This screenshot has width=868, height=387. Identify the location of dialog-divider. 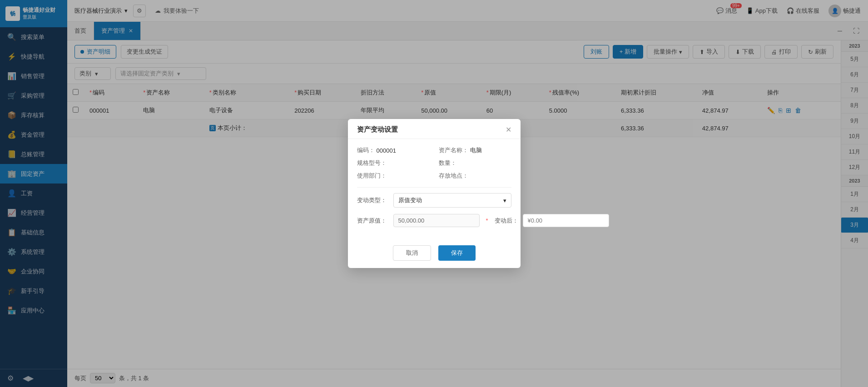
(434, 187).